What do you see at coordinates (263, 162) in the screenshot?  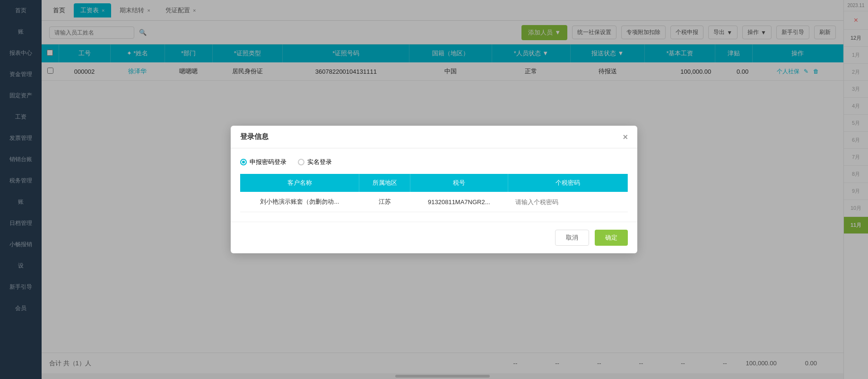 I see `radio-password-login: 申报密码登录` at bounding box center [263, 162].